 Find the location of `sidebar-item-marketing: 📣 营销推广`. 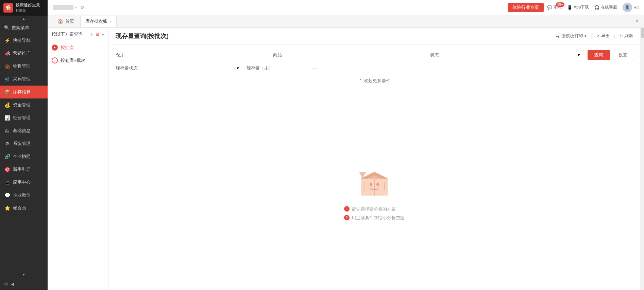

sidebar-item-marketing: 📣 营销推广 is located at coordinates (24, 53).